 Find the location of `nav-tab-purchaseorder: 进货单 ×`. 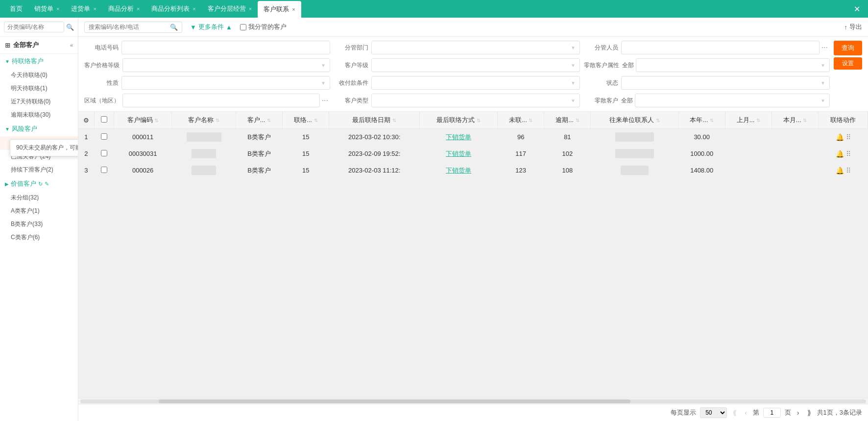

nav-tab-purchaseorder: 进货单 × is located at coordinates (83, 9).